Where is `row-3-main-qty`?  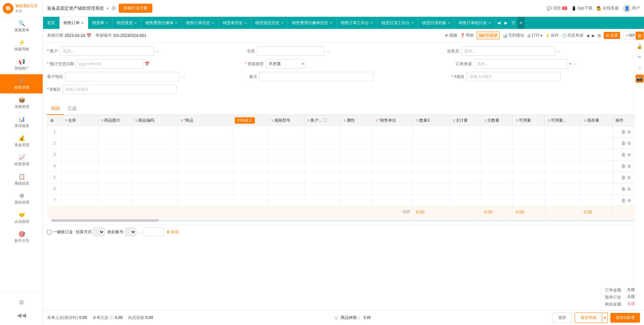 row-3-main-qty is located at coordinates (497, 155).